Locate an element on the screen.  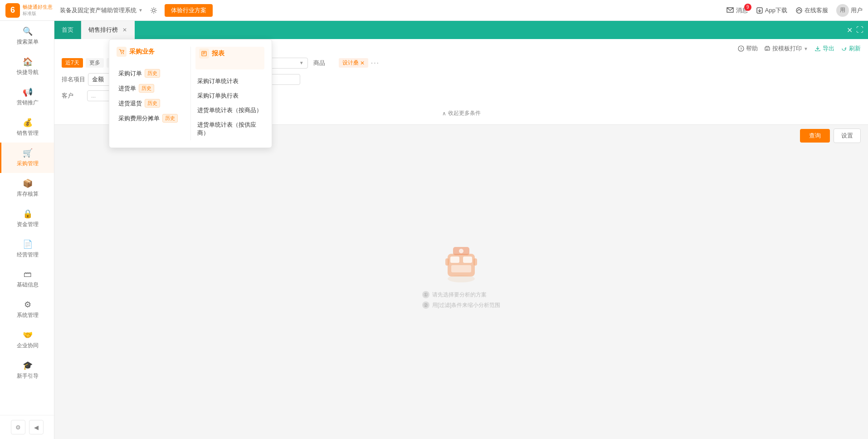
search-icon: 🔍 is located at coordinates (28, 31).